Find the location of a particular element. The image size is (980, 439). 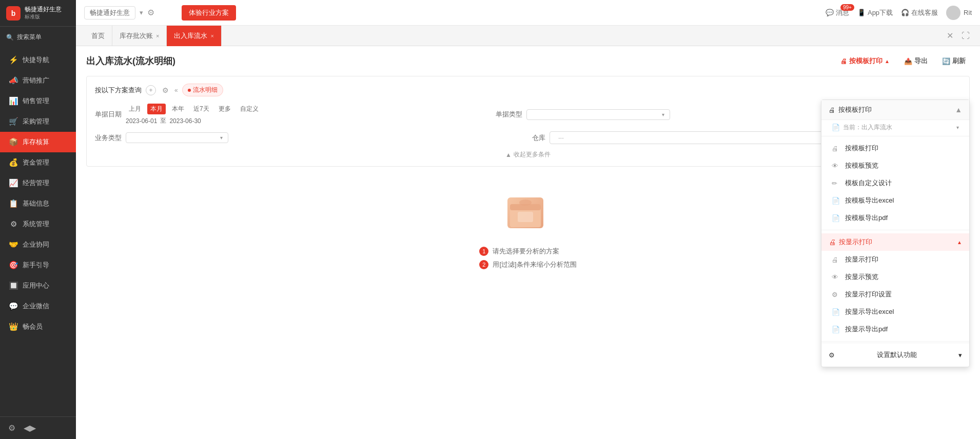

step-1-text: 请先选择要分析的方案 is located at coordinates (526, 251).